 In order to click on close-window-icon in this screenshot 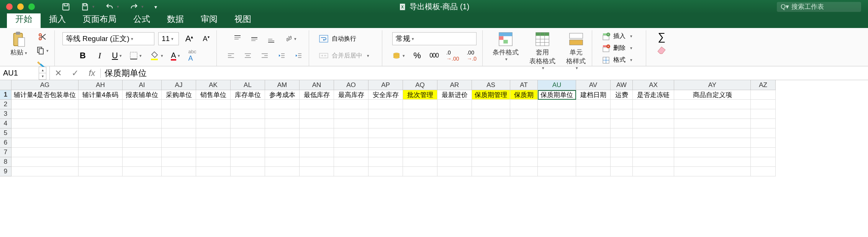, I will do `click(9, 7)`.